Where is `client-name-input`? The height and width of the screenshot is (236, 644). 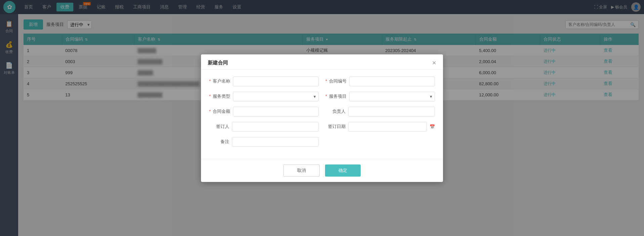 client-name-input is located at coordinates (276, 81).